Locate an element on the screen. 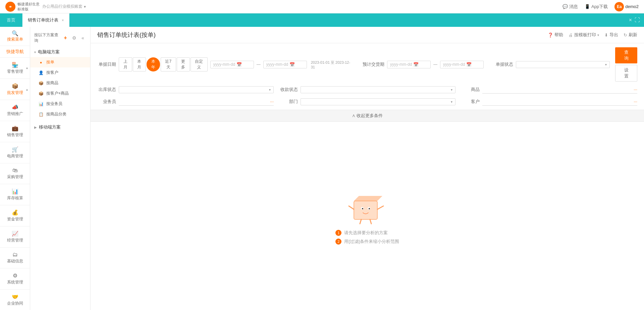  product-more-button: ··· is located at coordinates (635, 89).